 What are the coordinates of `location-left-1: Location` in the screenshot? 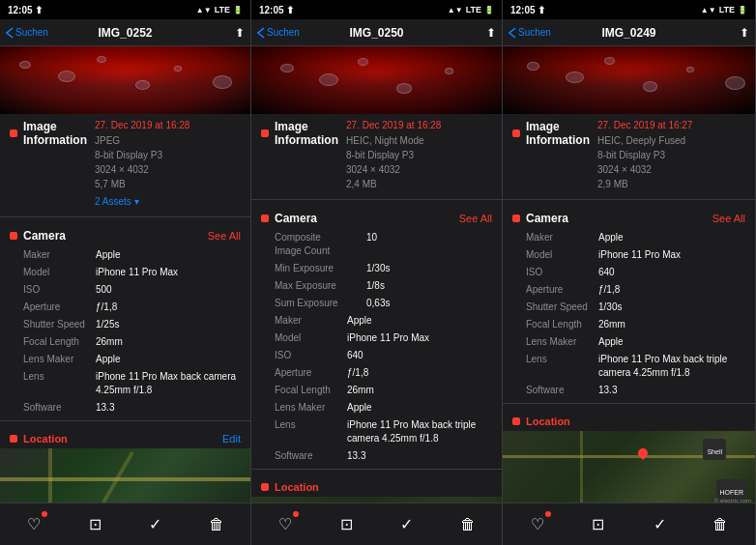 It's located at (39, 439).